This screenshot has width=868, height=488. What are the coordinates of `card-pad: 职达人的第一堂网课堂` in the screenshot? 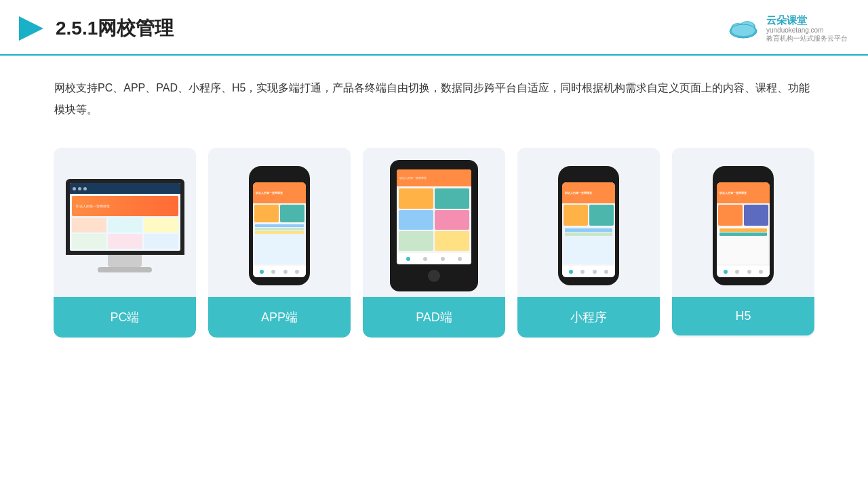 It's located at (434, 243).